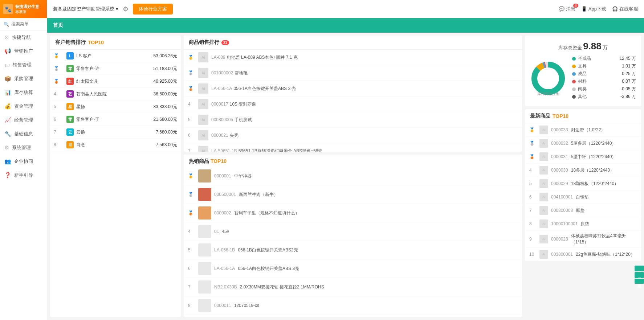  I want to click on product-code: 0000033, so click(560, 130).